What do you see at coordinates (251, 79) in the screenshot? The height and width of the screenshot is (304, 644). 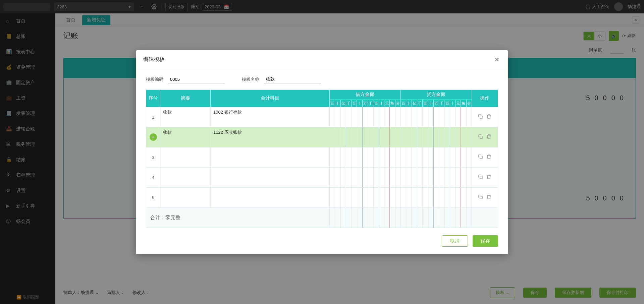 I see `tpl-name-label: 模板名称` at bounding box center [251, 79].